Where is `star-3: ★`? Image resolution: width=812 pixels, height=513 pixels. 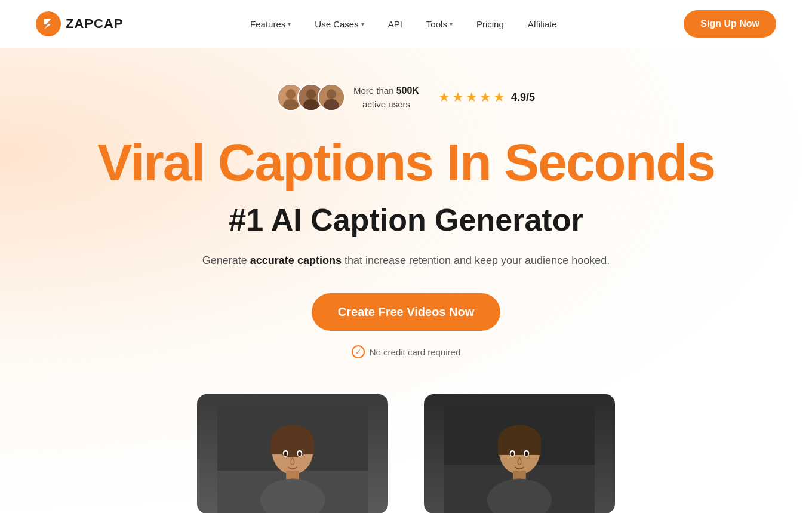
star-3: ★ is located at coordinates (472, 97).